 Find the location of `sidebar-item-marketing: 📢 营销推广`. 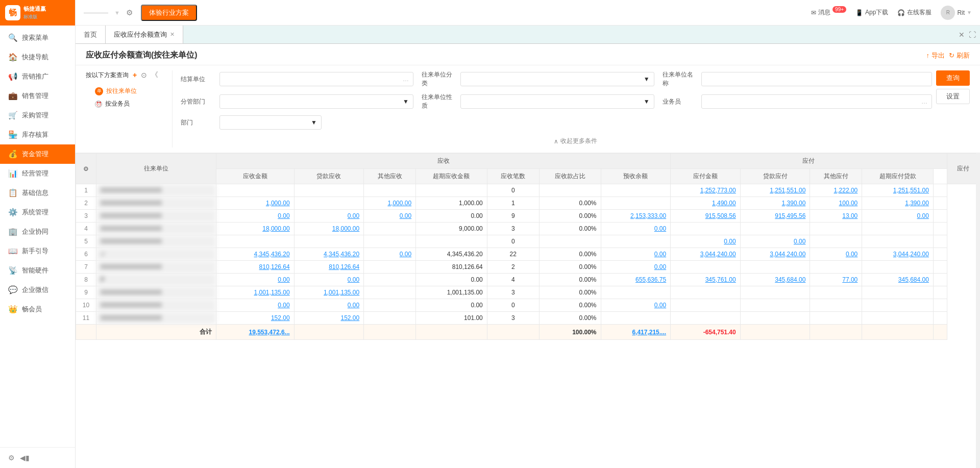

sidebar-item-marketing: 📢 营销推广 is located at coordinates (38, 77).